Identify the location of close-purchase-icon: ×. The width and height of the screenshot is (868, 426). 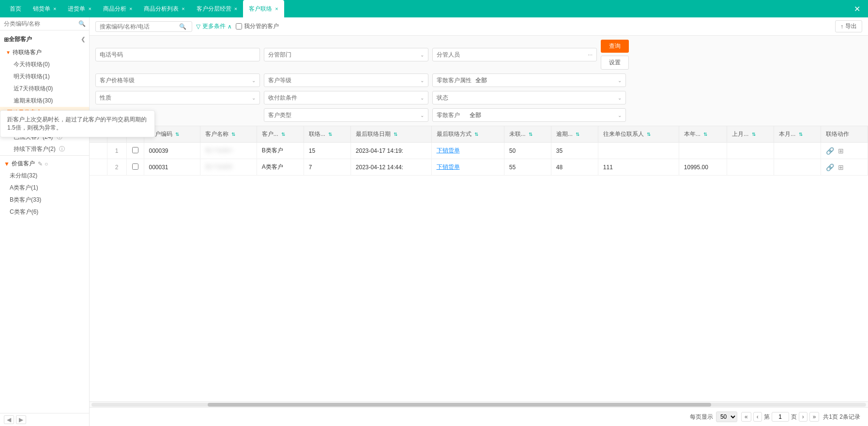
(90, 9).